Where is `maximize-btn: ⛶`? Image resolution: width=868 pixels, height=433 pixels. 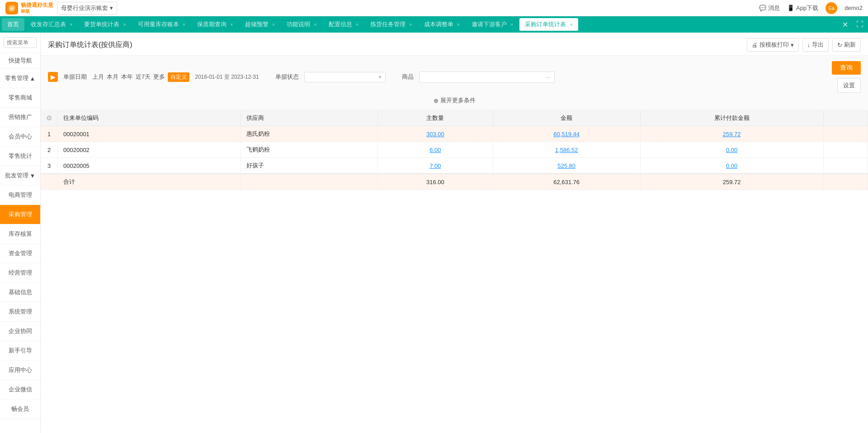 maximize-btn: ⛶ is located at coordinates (860, 24).